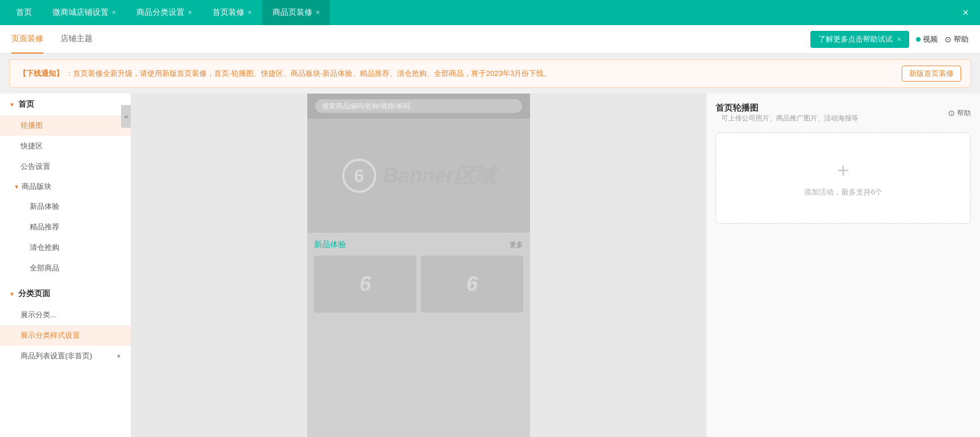 The height and width of the screenshot is (437, 980). Describe the element at coordinates (918, 39) in the screenshot. I see `video-dot-icon` at that location.